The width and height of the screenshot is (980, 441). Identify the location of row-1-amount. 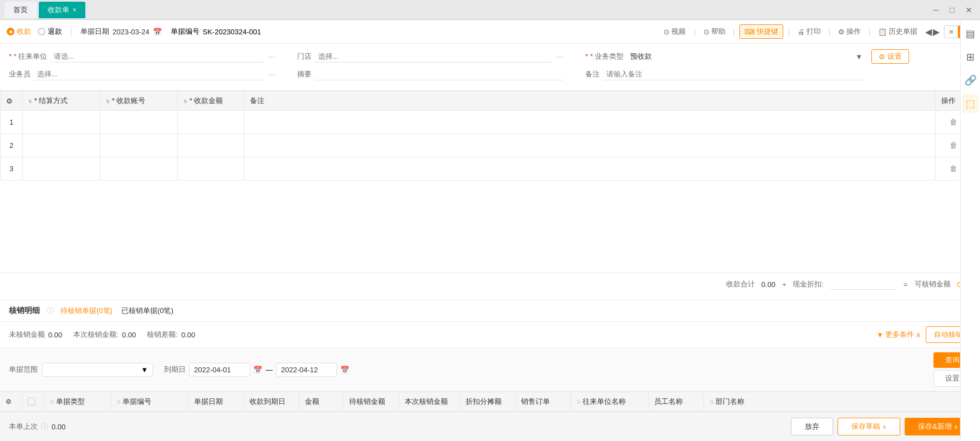
(211, 122).